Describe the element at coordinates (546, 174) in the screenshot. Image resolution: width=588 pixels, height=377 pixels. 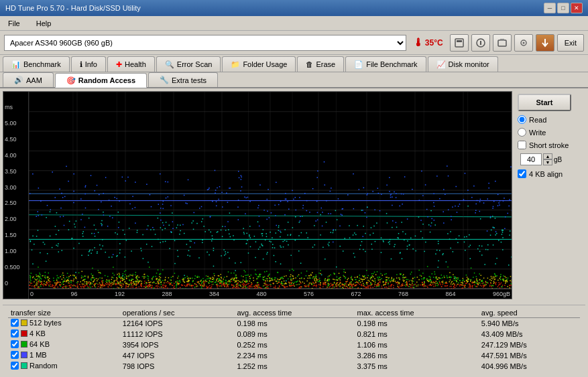
I see `align-label: 4 KB align` at that location.